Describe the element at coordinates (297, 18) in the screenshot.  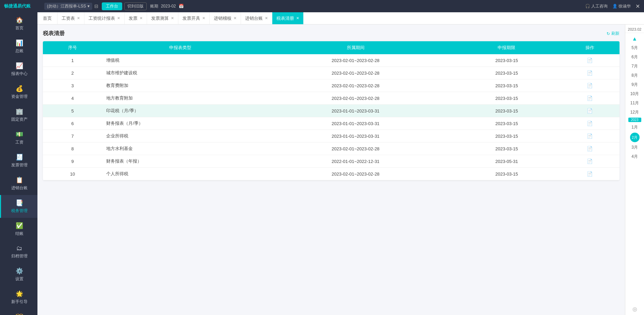
I see `tab-tax-register-close: ✕` at that location.